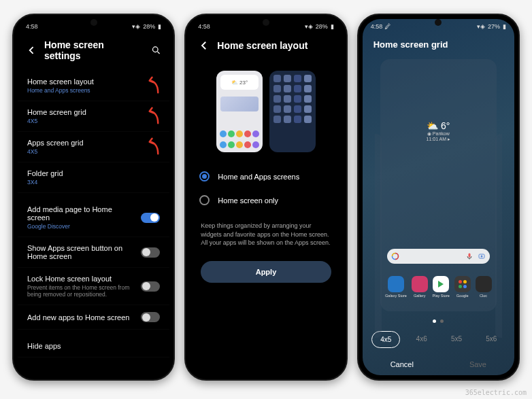 This screenshot has height=399, width=532. Describe the element at coordinates (156, 50) in the screenshot. I see `search-icon` at that location.